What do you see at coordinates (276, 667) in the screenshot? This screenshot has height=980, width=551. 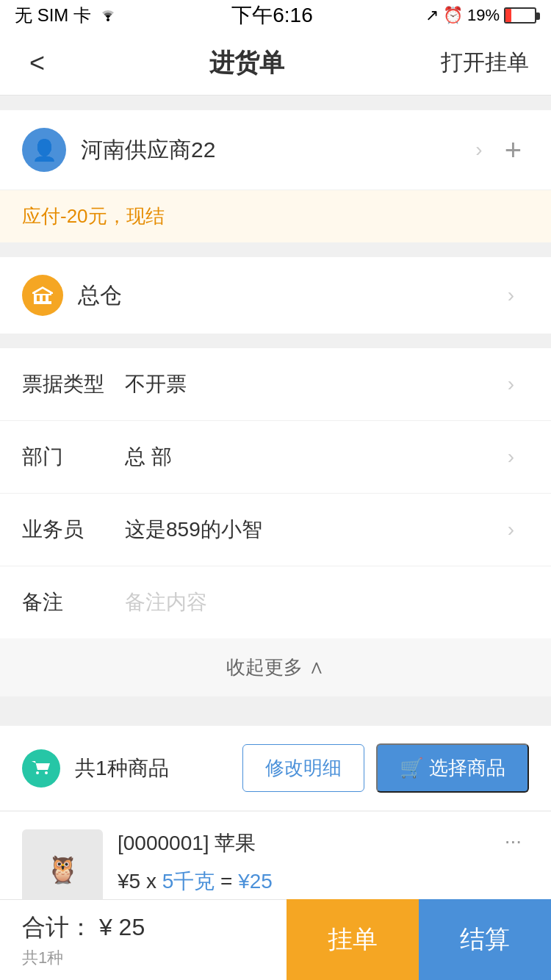 I see `collapse-more-button: 收起更多 ∧` at bounding box center [276, 667].